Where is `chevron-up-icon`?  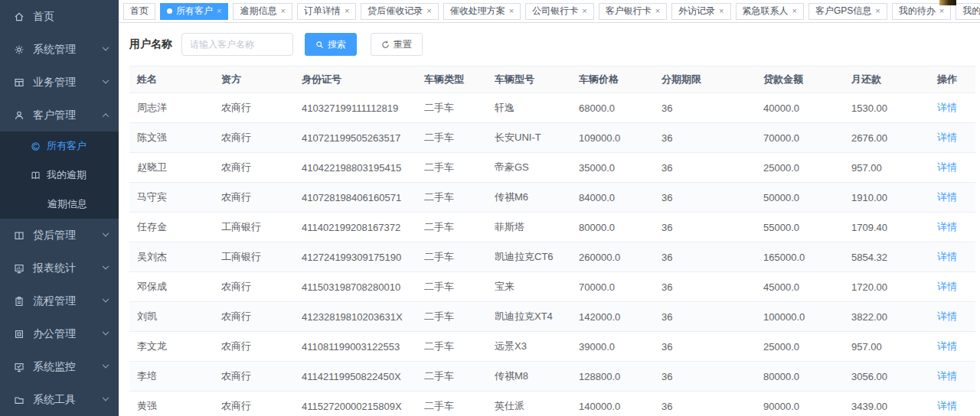 chevron-up-icon is located at coordinates (106, 116).